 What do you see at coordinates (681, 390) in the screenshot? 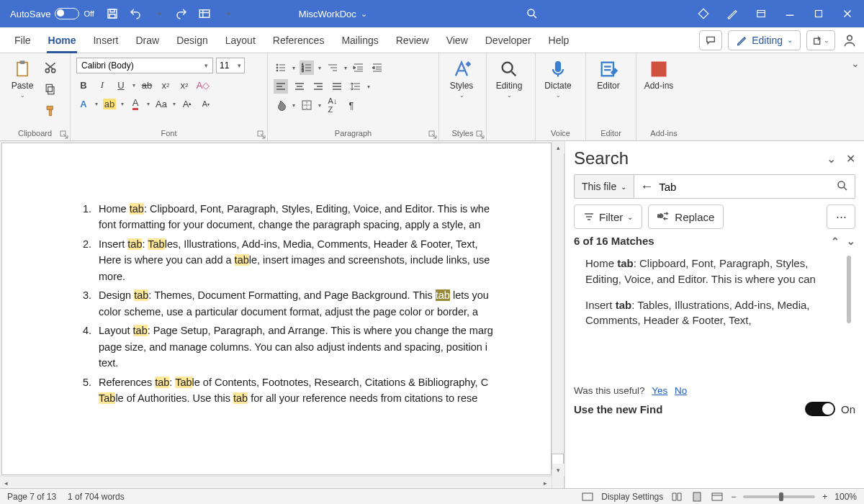
I see `feedback-no-link: No` at bounding box center [681, 390].